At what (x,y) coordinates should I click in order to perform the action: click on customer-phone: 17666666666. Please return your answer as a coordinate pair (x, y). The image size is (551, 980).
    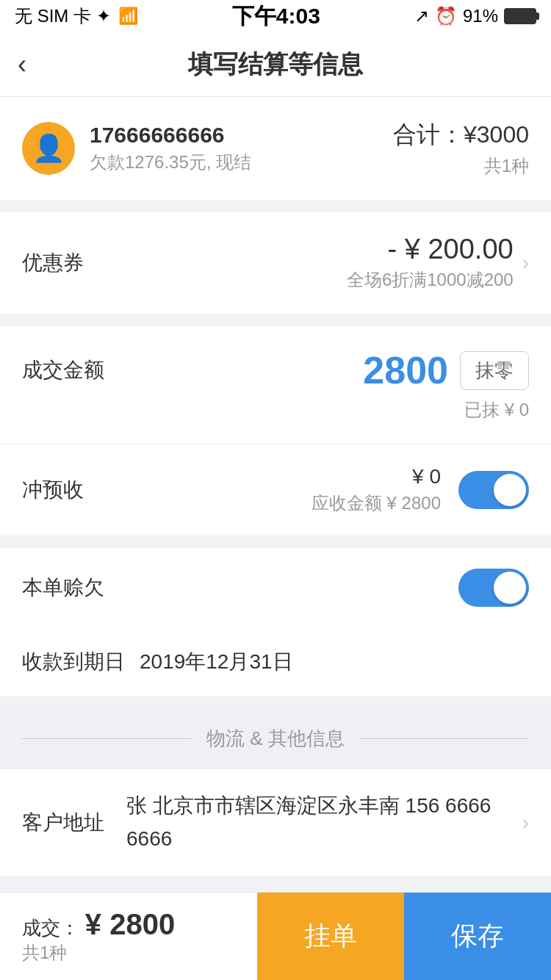
    Looking at the image, I should click on (170, 135).